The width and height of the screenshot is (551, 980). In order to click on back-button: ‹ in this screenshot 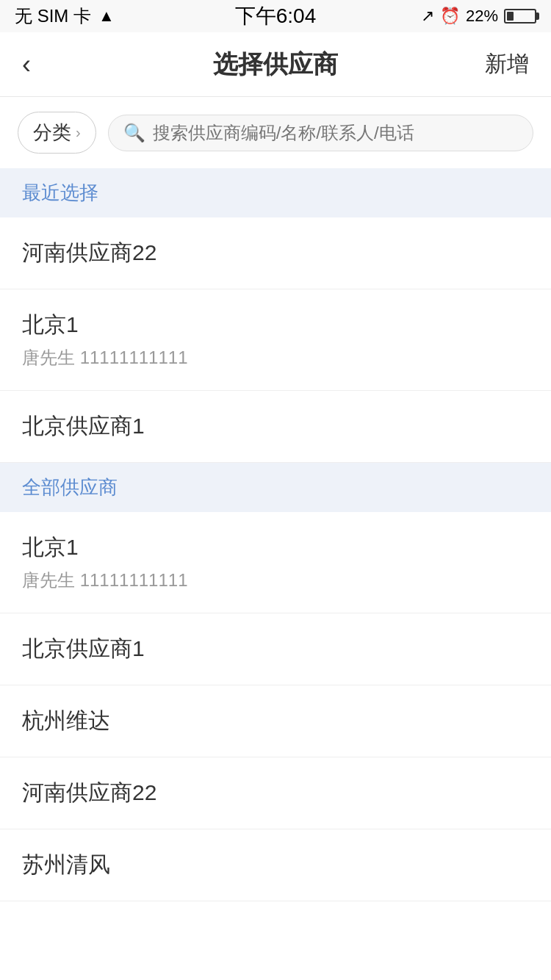, I will do `click(44, 65)`.